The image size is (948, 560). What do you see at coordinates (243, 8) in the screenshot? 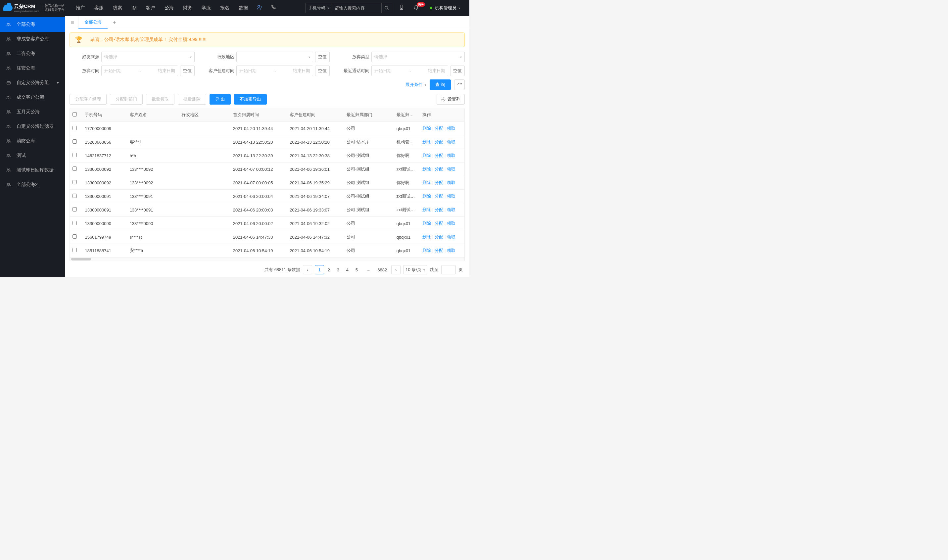
I see `top-nav-数据: 数据` at bounding box center [243, 8].